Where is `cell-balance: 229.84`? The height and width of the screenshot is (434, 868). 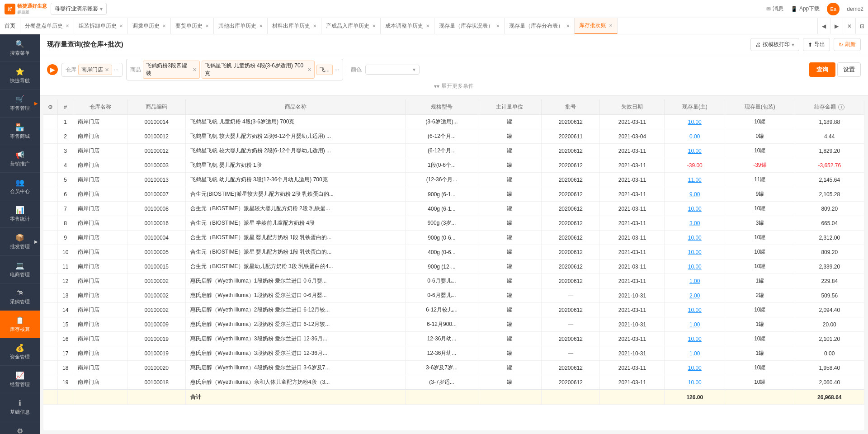 cell-balance: 229.84 is located at coordinates (829, 281).